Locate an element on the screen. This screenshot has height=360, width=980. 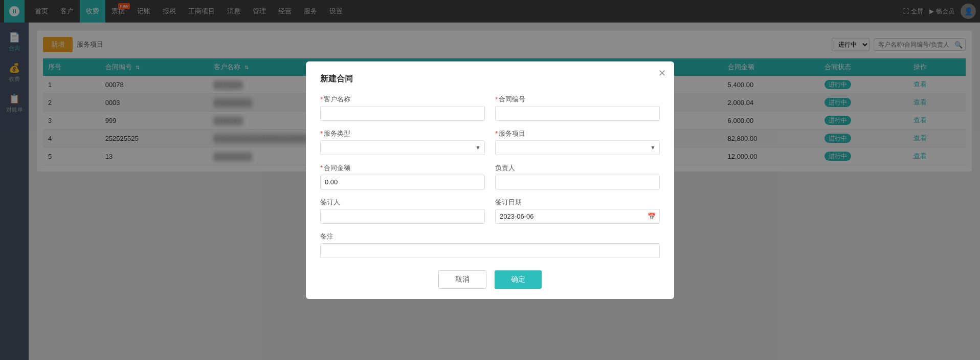
responsible-input is located at coordinates (577, 182).